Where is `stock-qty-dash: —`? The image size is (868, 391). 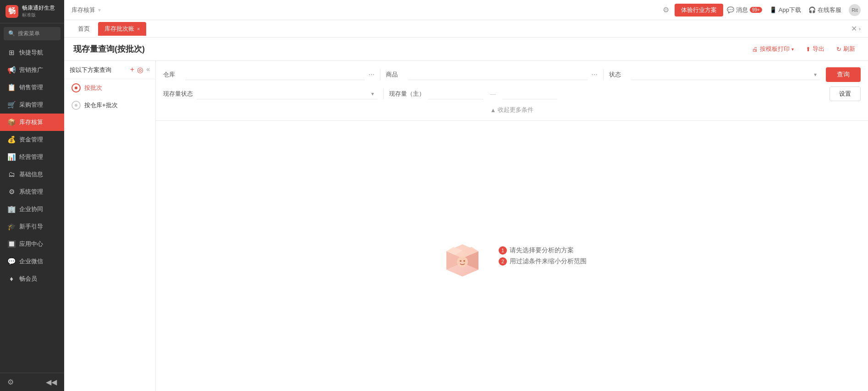 stock-qty-dash: — is located at coordinates (493, 94).